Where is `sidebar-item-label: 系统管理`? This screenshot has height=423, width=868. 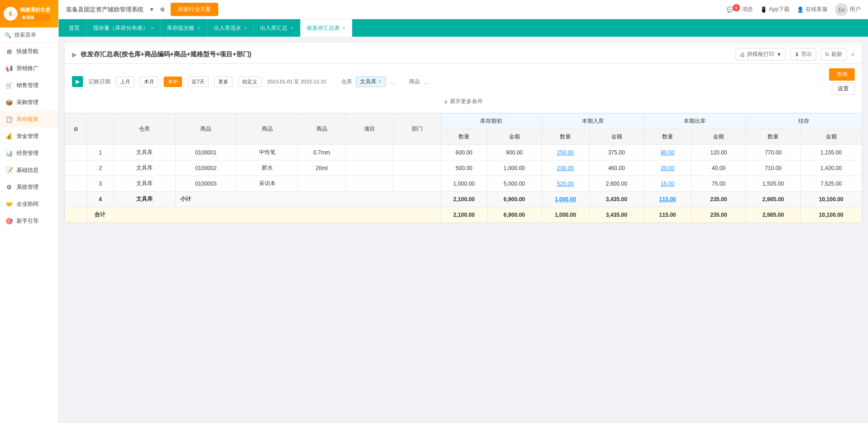
sidebar-item-label: 系统管理 is located at coordinates (28, 187).